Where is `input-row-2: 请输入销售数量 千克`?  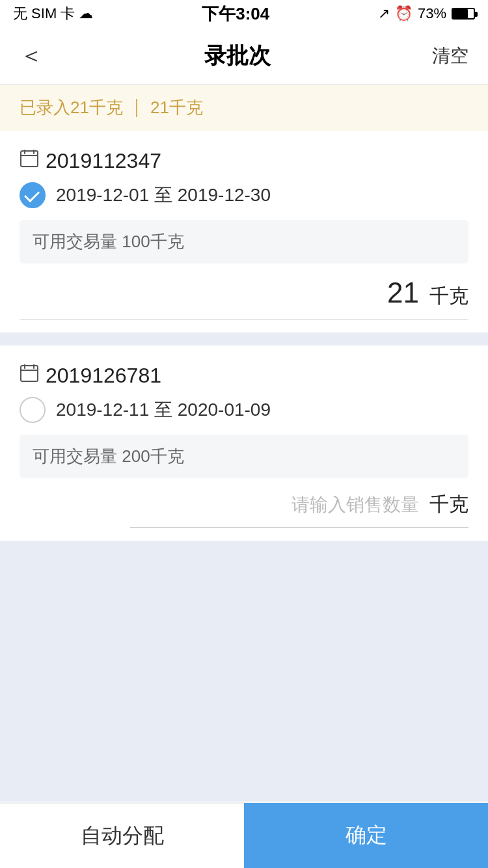
input-row-2: 请输入销售数量 千克 is located at coordinates (244, 502).